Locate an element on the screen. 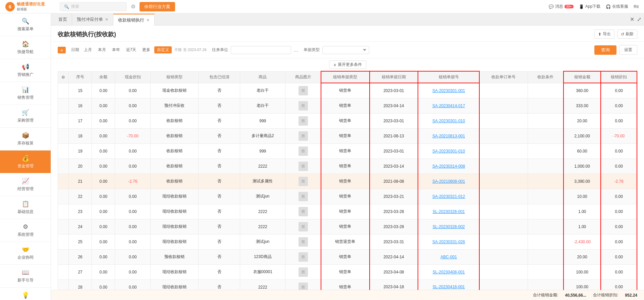 The image size is (644, 300). td-write-off-amount: 1,000.00 is located at coordinates (582, 166).